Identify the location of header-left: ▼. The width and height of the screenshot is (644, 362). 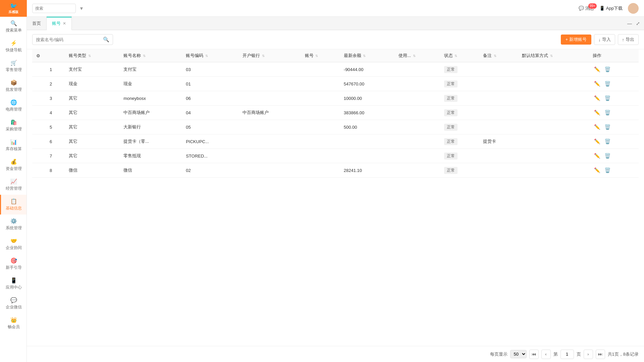
(58, 8).